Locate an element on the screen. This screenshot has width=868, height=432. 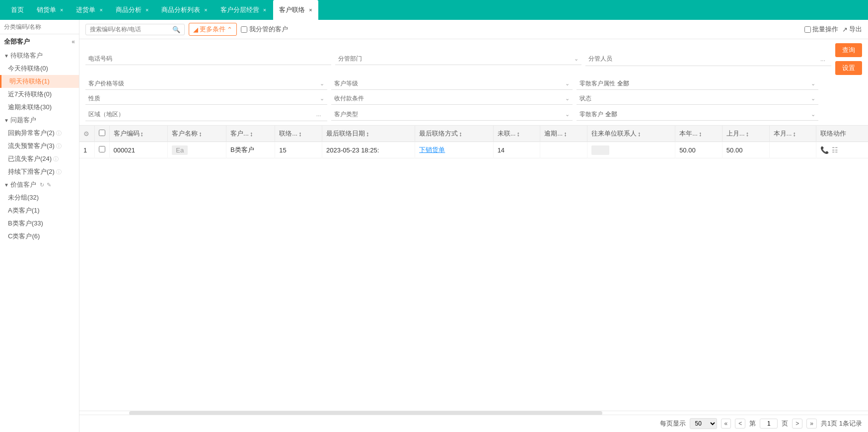
batch-op-btn: 批量操作 is located at coordinates (821, 29).